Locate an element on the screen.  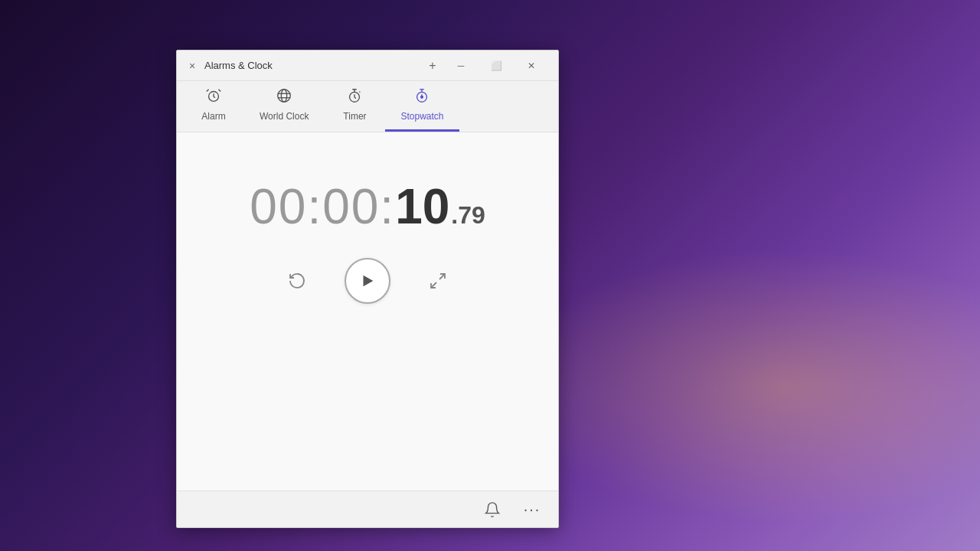
stopwatch-centiseconds: .79 is located at coordinates (468, 216).